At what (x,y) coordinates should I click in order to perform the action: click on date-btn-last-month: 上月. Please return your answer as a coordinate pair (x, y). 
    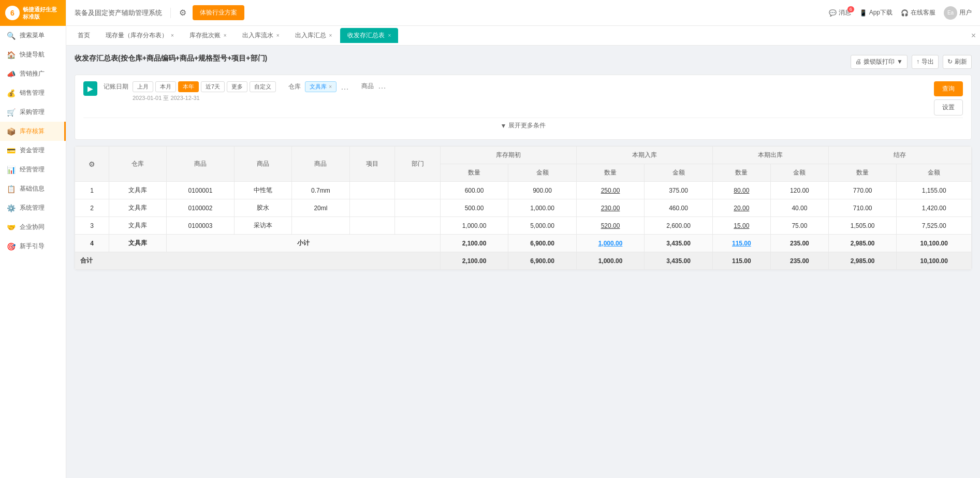
    Looking at the image, I should click on (143, 87).